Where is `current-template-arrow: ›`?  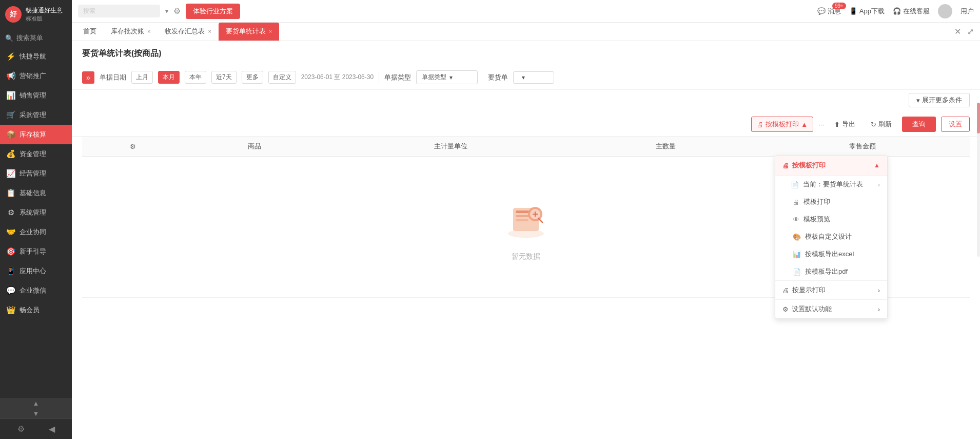 current-template-arrow: › is located at coordinates (879, 185).